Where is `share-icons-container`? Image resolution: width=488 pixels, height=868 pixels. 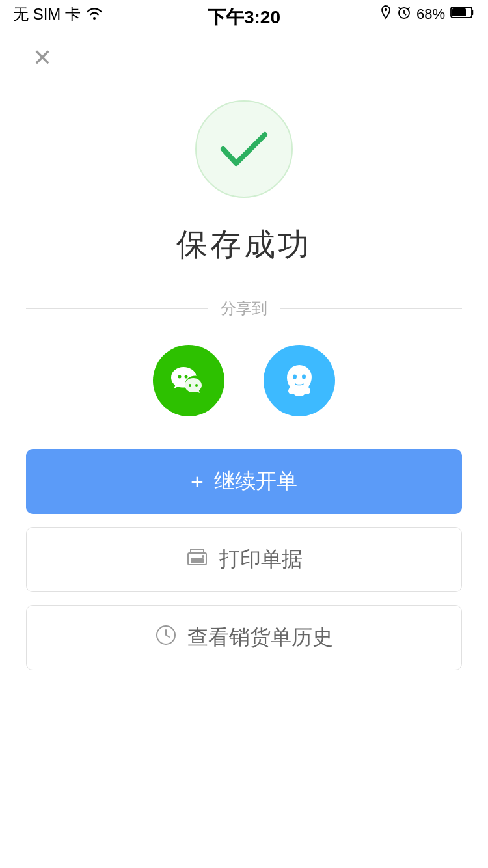
share-icons-container is located at coordinates (244, 381).